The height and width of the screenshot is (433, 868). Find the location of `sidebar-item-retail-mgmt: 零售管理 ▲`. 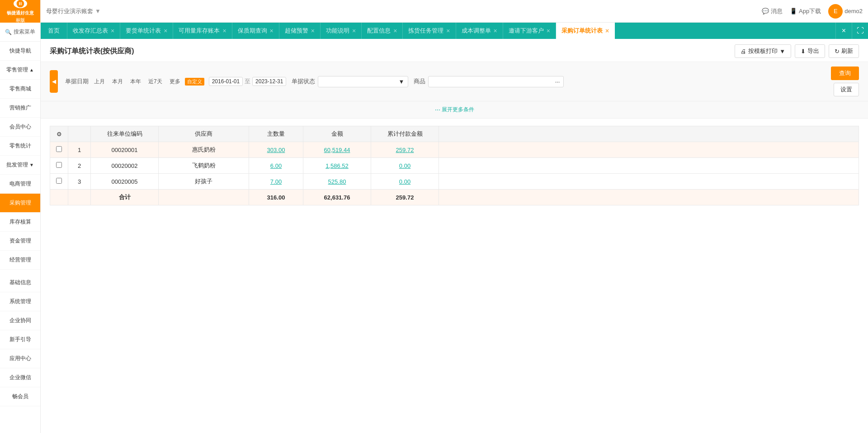

sidebar-item-retail-mgmt: 零售管理 ▲ is located at coordinates (20, 70).